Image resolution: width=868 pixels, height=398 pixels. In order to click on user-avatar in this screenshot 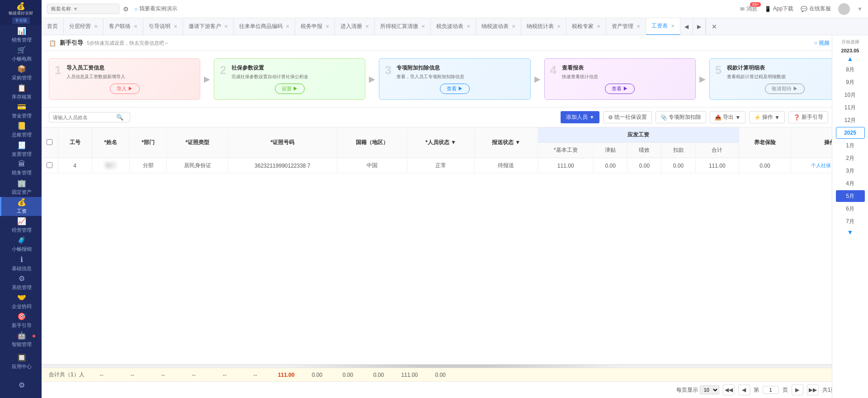, I will do `click(844, 9)`.